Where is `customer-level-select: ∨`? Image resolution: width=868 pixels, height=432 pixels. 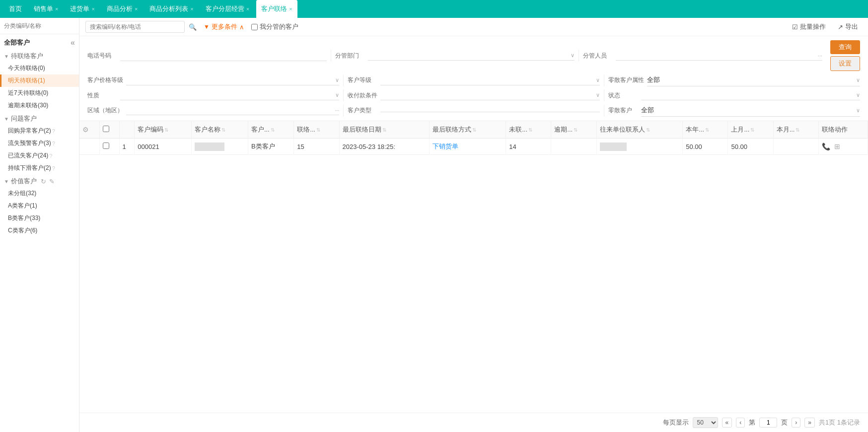 customer-level-select: ∨ is located at coordinates (490, 80).